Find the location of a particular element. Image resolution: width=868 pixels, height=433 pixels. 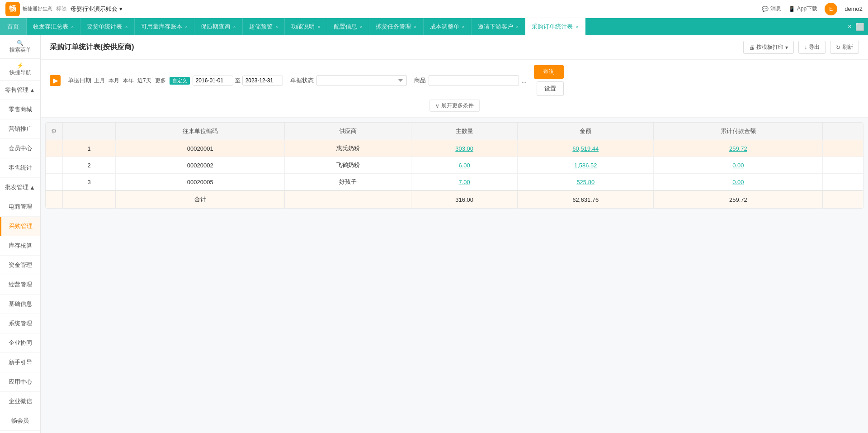

app-download-label: App下载 is located at coordinates (807, 9).